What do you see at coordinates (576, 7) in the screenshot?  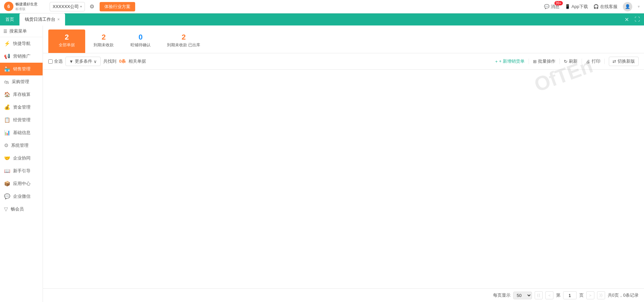 I see `app-download-button: 📱 App下载` at bounding box center [576, 7].